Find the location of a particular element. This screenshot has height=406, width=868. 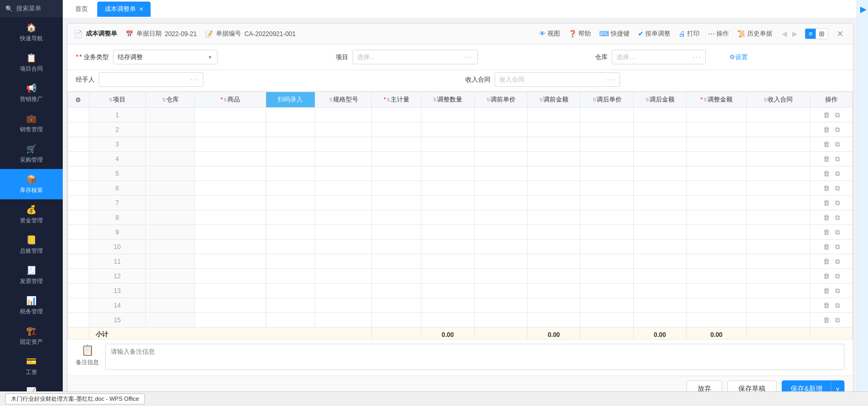

view-toggle: ≡ ⊞ is located at coordinates (817, 33).